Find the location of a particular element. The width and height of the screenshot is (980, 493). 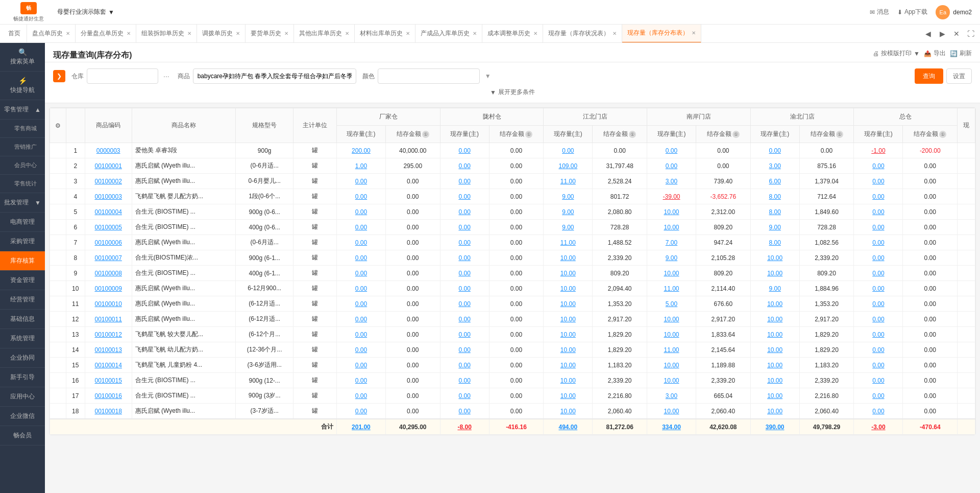

tab-8-close: ✕ is located at coordinates (535, 34).